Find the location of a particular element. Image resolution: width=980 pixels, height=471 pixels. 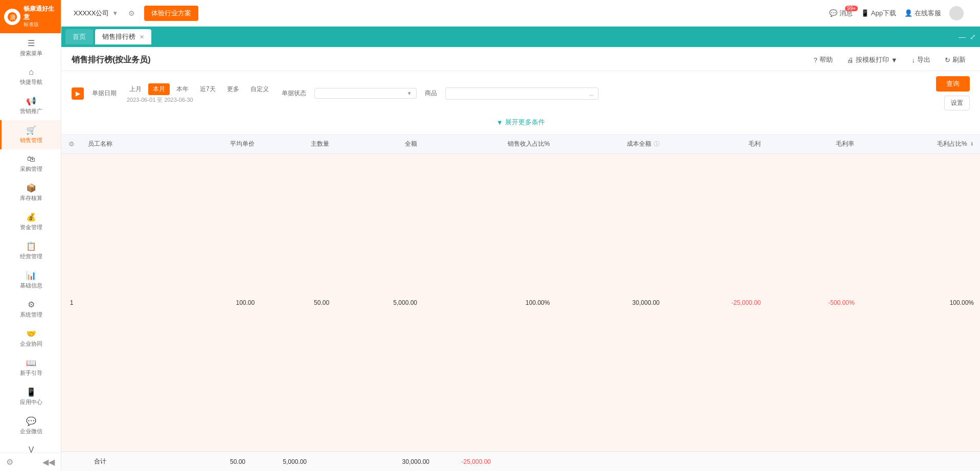

date-tab-this-year: 本年 is located at coordinates (183, 89).